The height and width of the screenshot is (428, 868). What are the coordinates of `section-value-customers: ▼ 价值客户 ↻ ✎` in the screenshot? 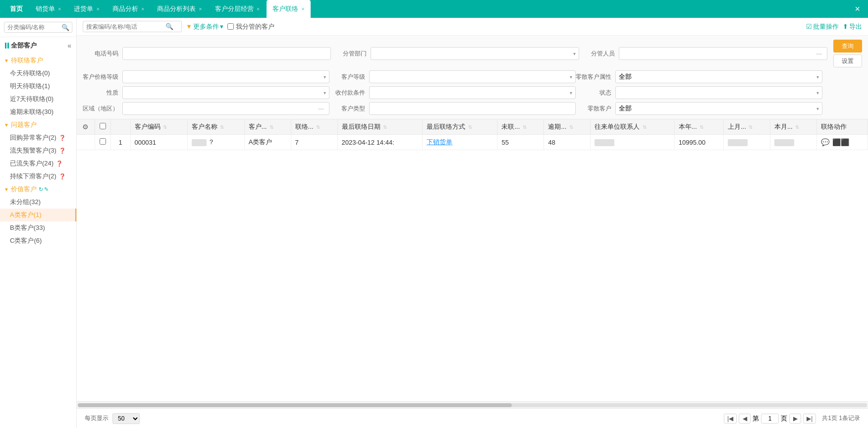 It's located at (38, 189).